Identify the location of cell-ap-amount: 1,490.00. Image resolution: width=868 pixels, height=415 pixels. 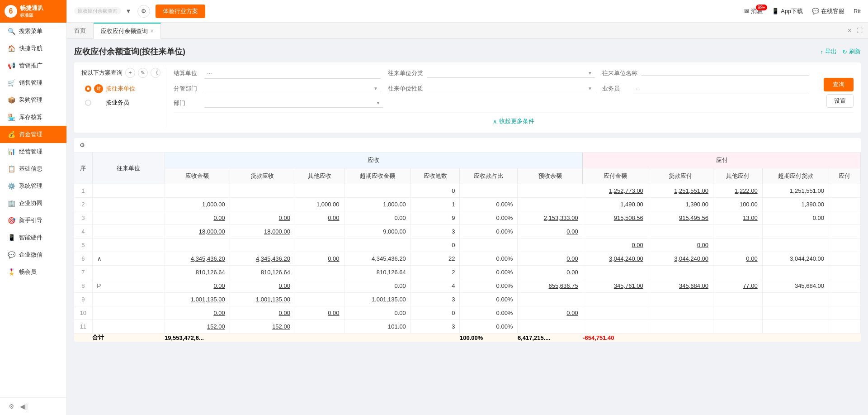
(615, 205).